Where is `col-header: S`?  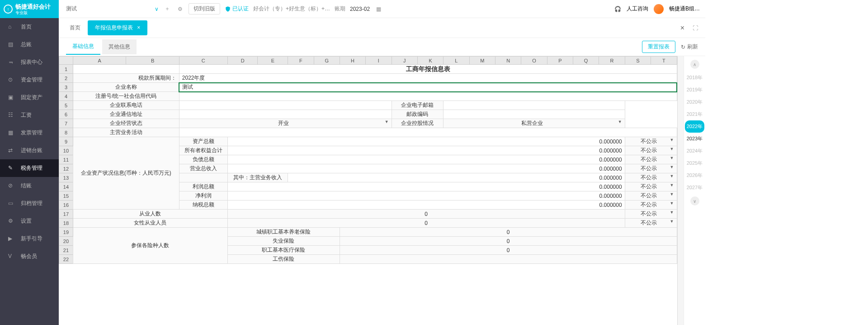 col-header: S is located at coordinates (637, 61).